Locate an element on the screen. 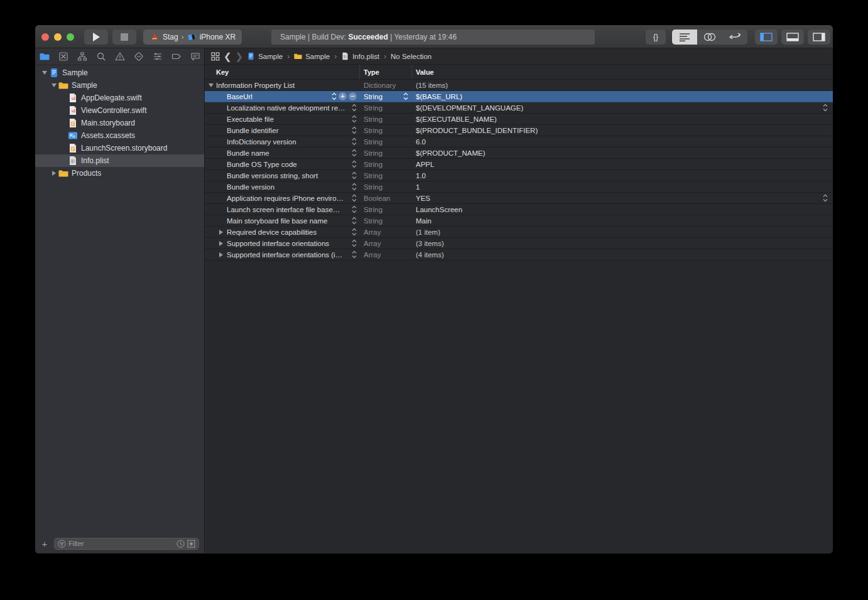  project-navigator-icon is located at coordinates (45, 56).